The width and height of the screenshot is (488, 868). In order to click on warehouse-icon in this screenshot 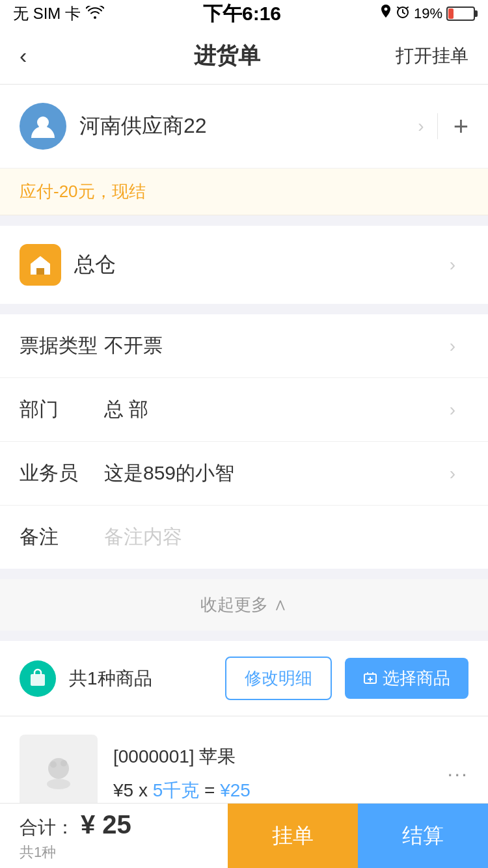, I will do `click(40, 265)`.